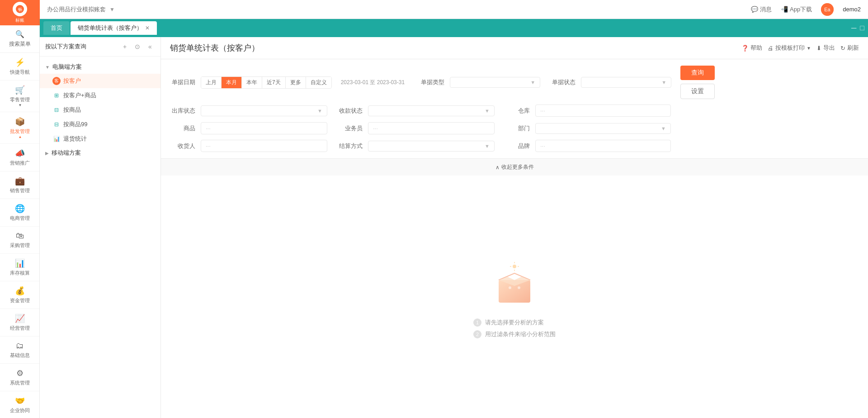 The width and height of the screenshot is (868, 418). What do you see at coordinates (854, 28) in the screenshot?
I see `window-minimize-btn: ─` at bounding box center [854, 28].